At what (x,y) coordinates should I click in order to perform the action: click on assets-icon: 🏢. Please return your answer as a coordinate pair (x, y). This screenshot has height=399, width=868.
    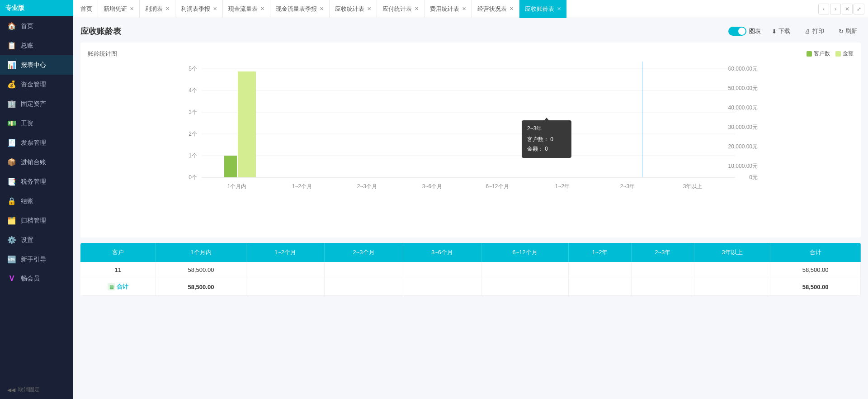
    Looking at the image, I should click on (12, 104).